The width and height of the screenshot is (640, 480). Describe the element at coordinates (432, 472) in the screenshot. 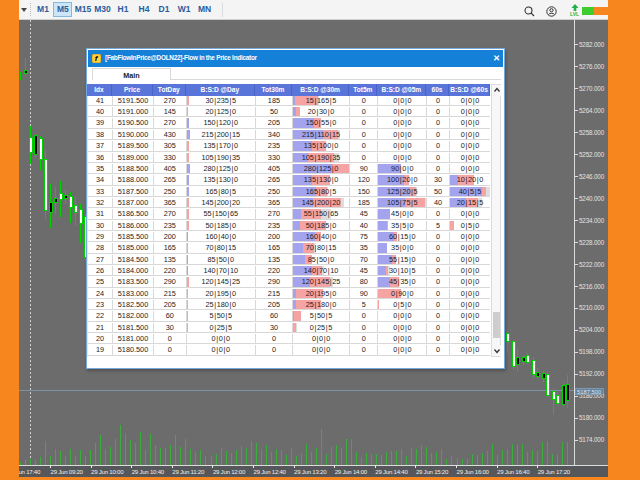

I see `svg-text: 29 Jun 15:20` at that location.